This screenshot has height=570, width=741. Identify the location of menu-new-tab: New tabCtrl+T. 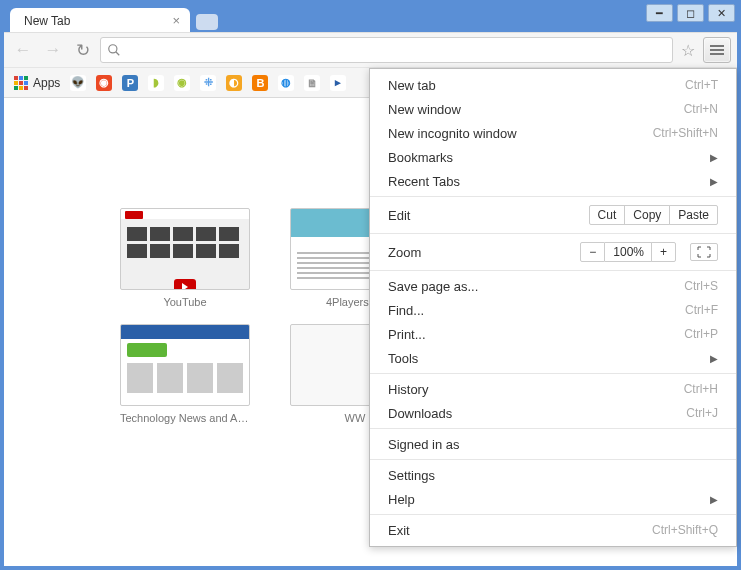
(553, 85).